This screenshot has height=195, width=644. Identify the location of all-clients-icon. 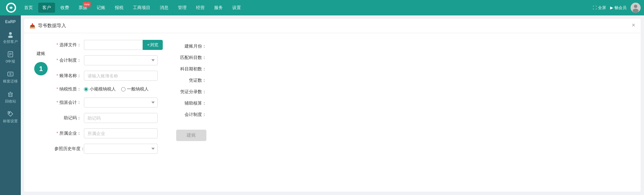
(10, 35).